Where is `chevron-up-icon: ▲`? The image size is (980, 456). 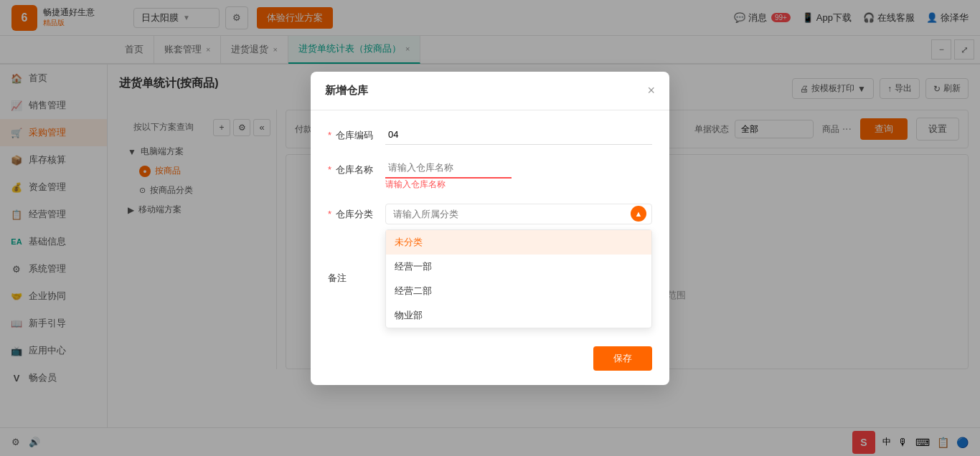
chevron-up-icon: ▲ is located at coordinates (639, 214).